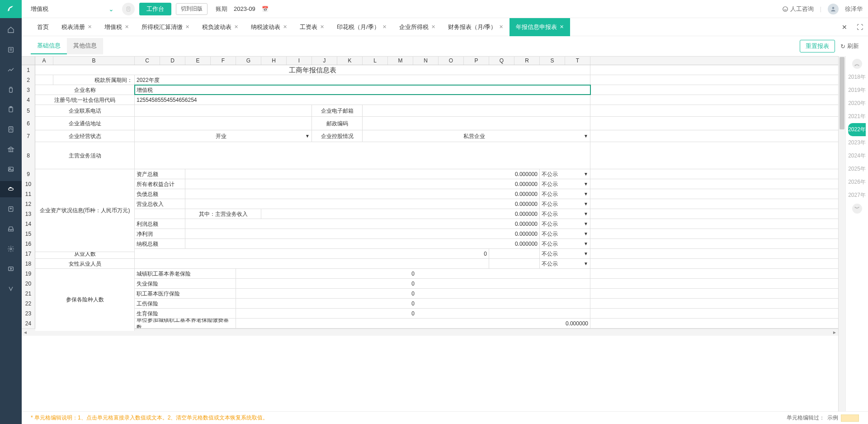 Image resolution: width=868 pixels, height=424 pixels. Describe the element at coordinates (28, 204) in the screenshot. I see `row-header-12: 12` at that location.